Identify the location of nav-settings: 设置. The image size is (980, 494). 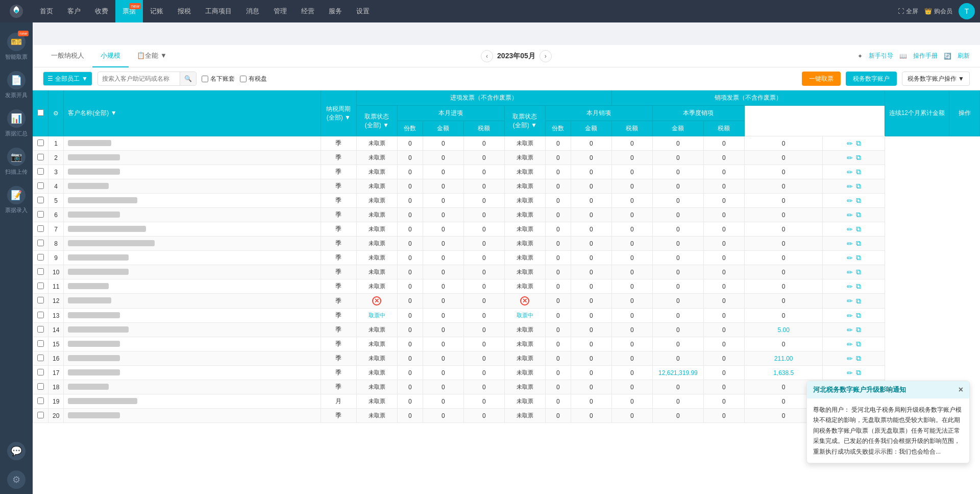
(363, 11).